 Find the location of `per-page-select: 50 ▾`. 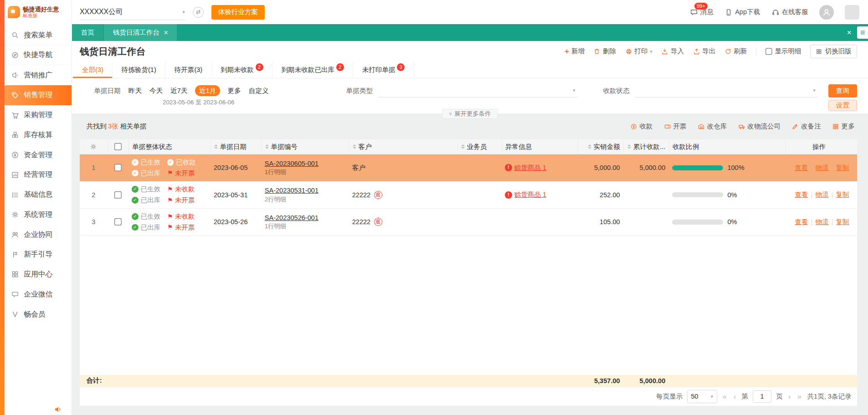

per-page-select: 50 ▾ is located at coordinates (702, 396).